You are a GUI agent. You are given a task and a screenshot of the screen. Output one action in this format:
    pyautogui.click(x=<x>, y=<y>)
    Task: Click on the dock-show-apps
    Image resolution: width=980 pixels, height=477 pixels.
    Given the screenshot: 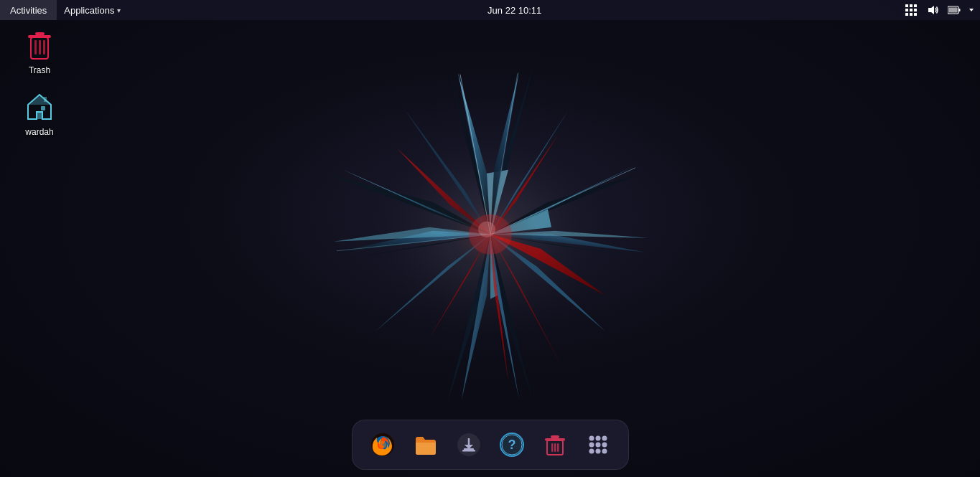 What is the action you would take?
    pyautogui.click(x=598, y=445)
    